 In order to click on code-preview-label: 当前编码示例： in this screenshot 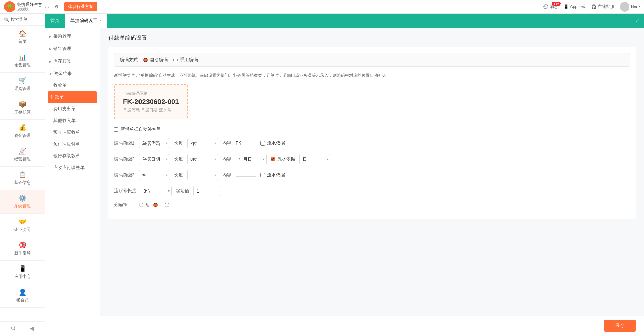, I will do `click(151, 93)`.